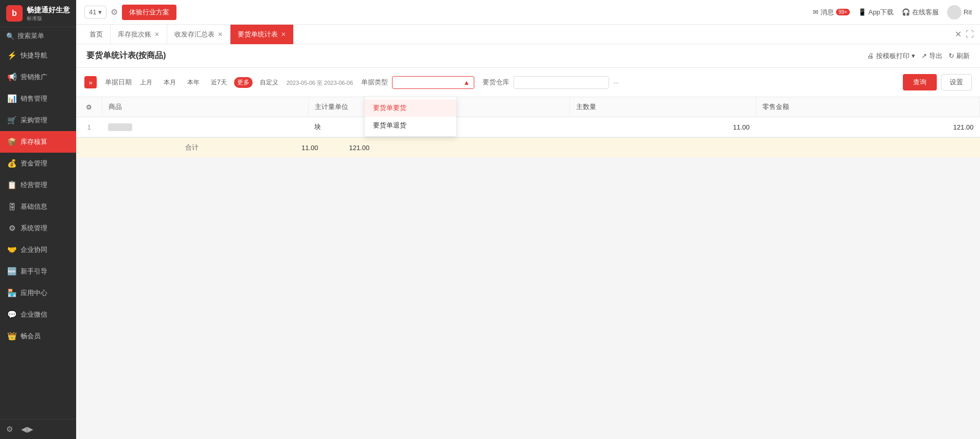 Image resolution: width=980 pixels, height=439 pixels. I want to click on sidebar-search: 🔍 搜索菜单, so click(38, 36).